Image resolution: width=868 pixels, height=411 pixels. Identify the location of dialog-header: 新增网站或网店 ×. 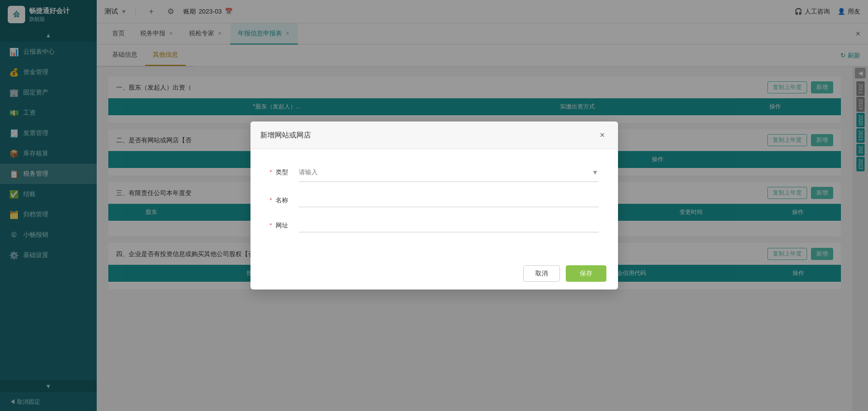
(434, 136).